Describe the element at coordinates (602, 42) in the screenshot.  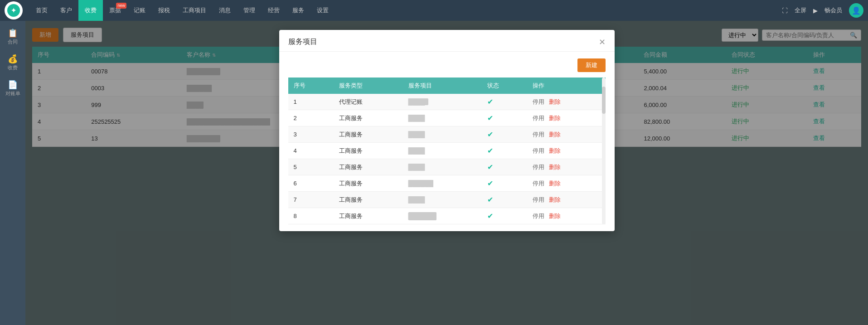
I see `modal-close-button: ✕` at that location.